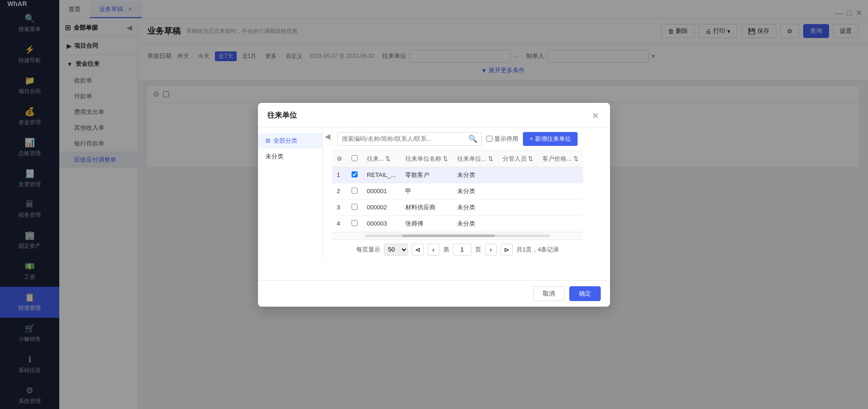 The width and height of the screenshot is (868, 409). What do you see at coordinates (447, 250) in the screenshot?
I see `page-label: 第` at bounding box center [447, 250].